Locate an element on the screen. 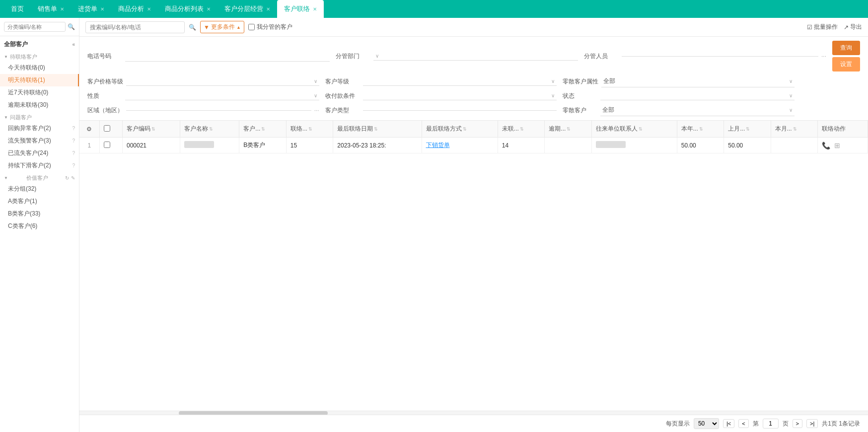 Image resolution: width=868 pixels, height=432 pixels. page-size-select: 50 100 200 is located at coordinates (706, 424).